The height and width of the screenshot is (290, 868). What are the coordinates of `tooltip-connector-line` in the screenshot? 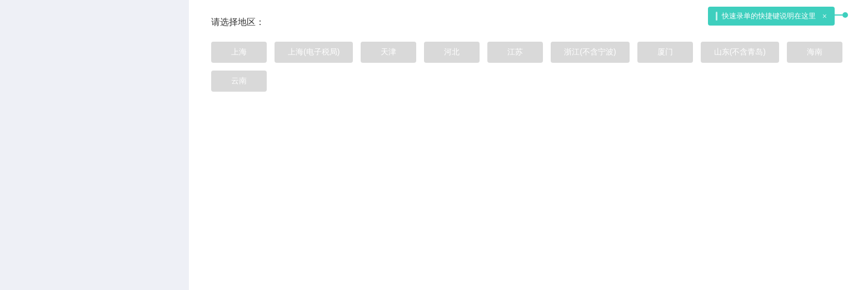 It's located at (839, 15).